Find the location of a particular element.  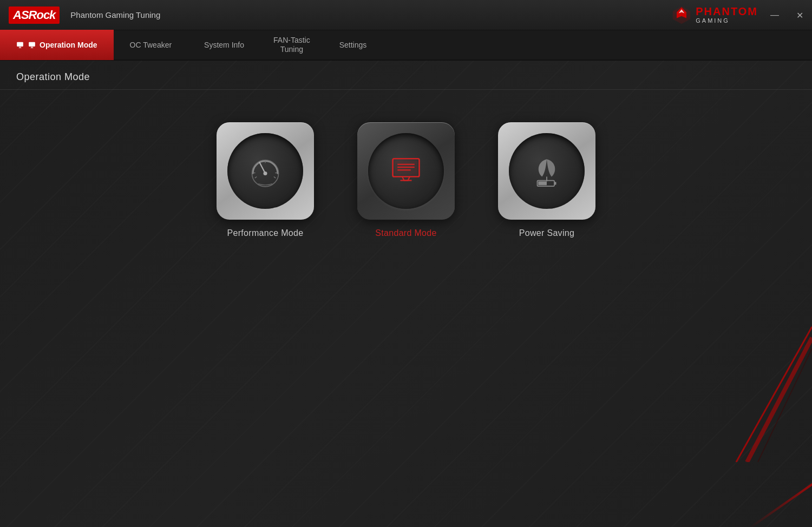

title-bar: ASRock Phantom Gaming Tuning PHANTOM GAM… is located at coordinates (406, 15).